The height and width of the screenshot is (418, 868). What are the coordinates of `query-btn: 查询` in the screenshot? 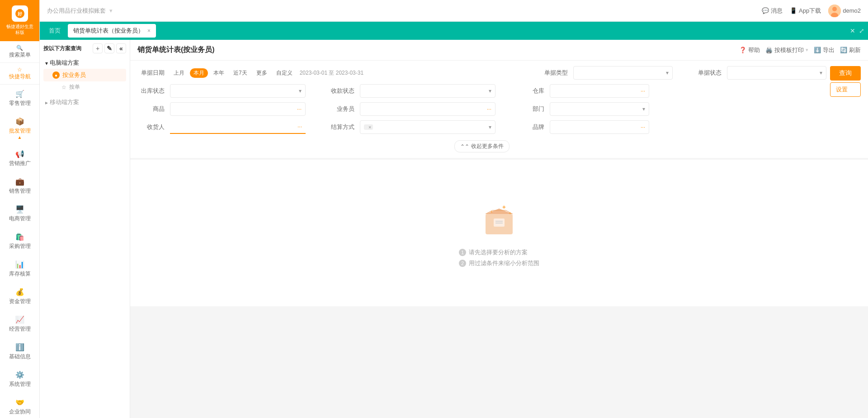 It's located at (845, 73).